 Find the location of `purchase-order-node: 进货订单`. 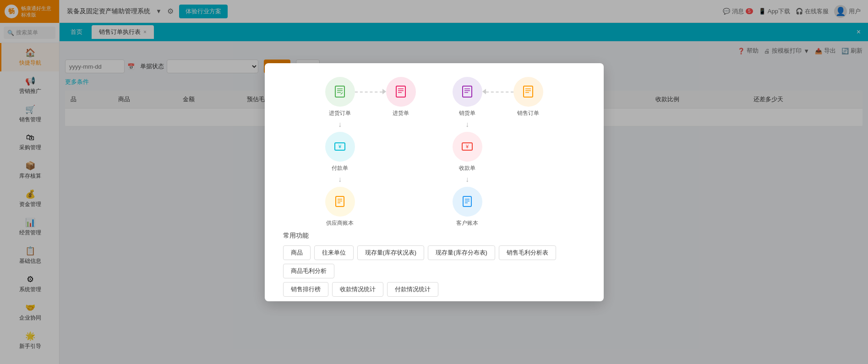

purchase-order-node: 进货订单 is located at coordinates (340, 97).